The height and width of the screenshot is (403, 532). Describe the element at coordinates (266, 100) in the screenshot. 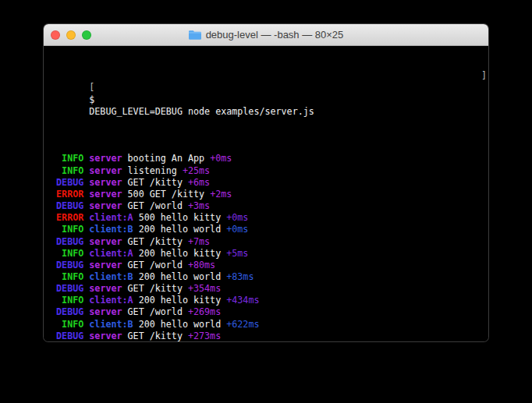

I see `prompt-line: [ $ DEBUG_LEVEL=DEBUG node examples/serv…` at that location.